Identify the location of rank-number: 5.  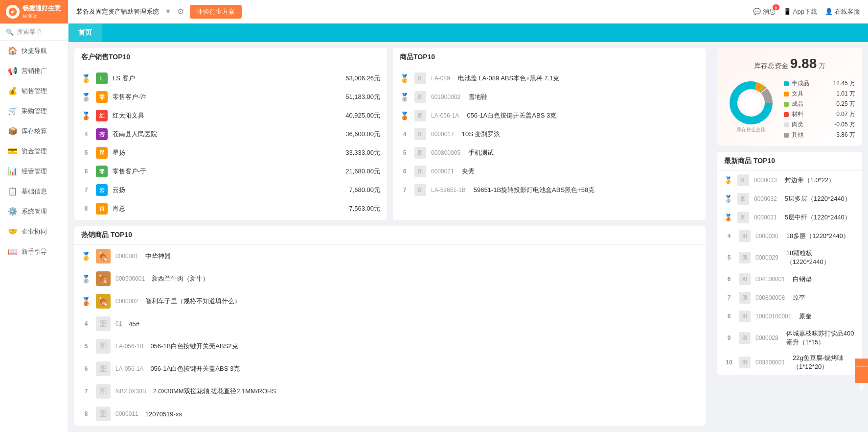
(405, 153).